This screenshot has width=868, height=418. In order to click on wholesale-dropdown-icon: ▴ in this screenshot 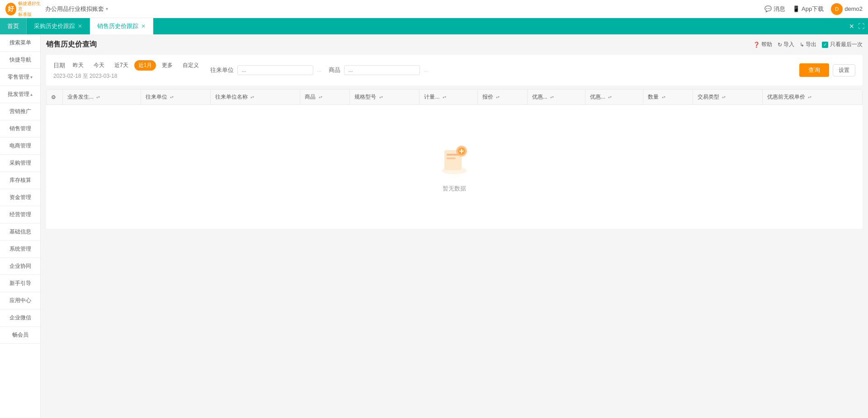, I will do `click(32, 94)`.